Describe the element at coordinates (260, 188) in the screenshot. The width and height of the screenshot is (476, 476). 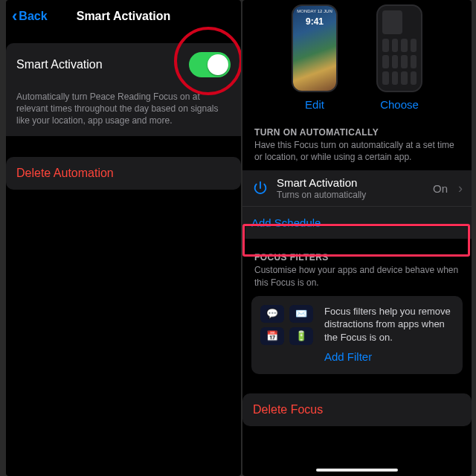
I see `power-icon` at that location.